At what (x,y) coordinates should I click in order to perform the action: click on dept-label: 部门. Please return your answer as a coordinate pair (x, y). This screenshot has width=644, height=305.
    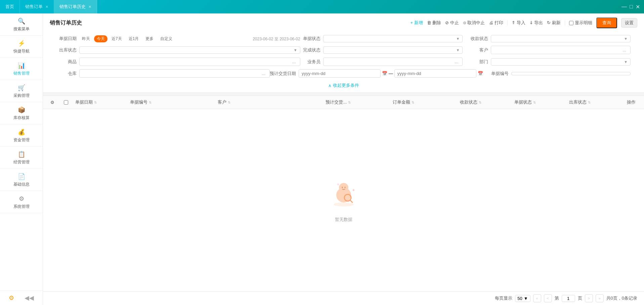
    Looking at the image, I should click on (478, 62).